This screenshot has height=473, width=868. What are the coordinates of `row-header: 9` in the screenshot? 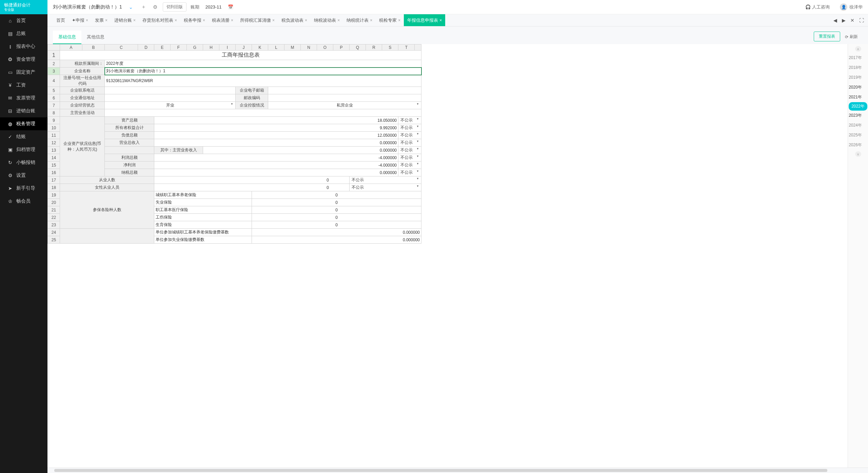 It's located at (54, 120).